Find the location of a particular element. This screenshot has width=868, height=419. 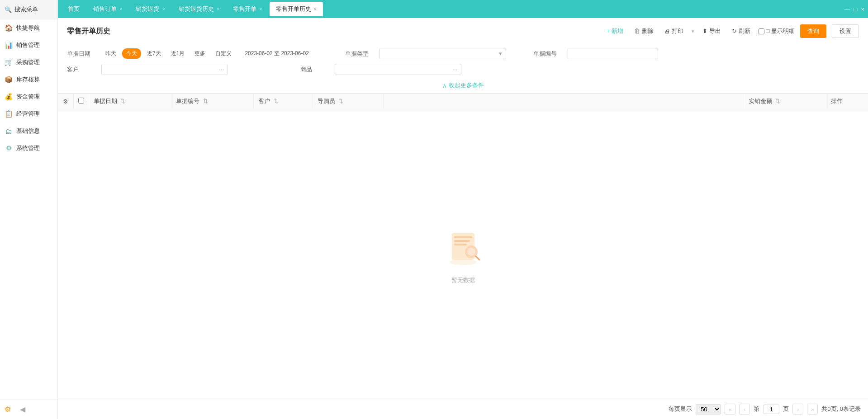

col-amount-sort-icon: ⇅ is located at coordinates (778, 101).